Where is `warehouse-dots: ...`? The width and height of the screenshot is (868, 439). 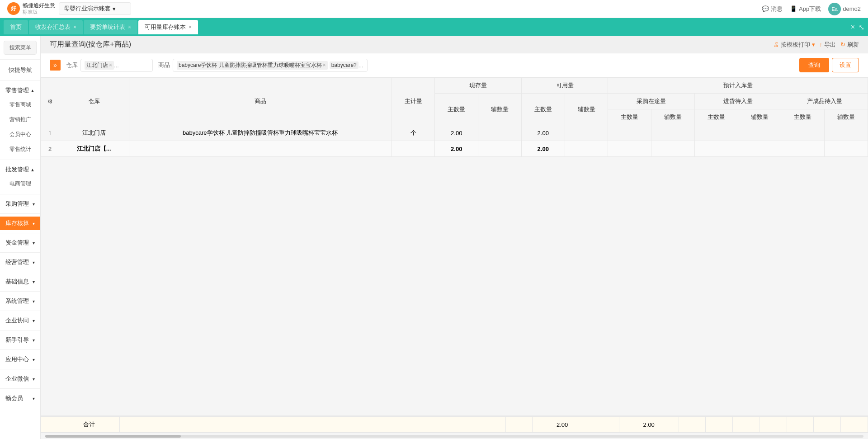 warehouse-dots: ... is located at coordinates (117, 65).